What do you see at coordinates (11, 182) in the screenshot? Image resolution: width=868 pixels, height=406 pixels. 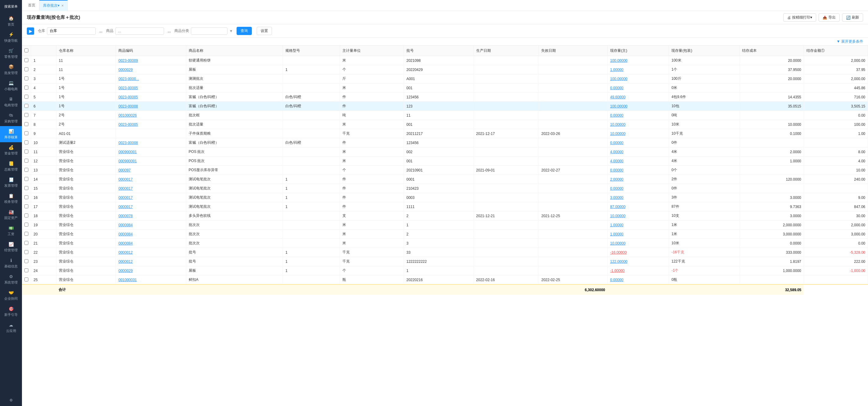 I see `sidebar-item-invoice: 🧾 发票管理` at bounding box center [11, 182].